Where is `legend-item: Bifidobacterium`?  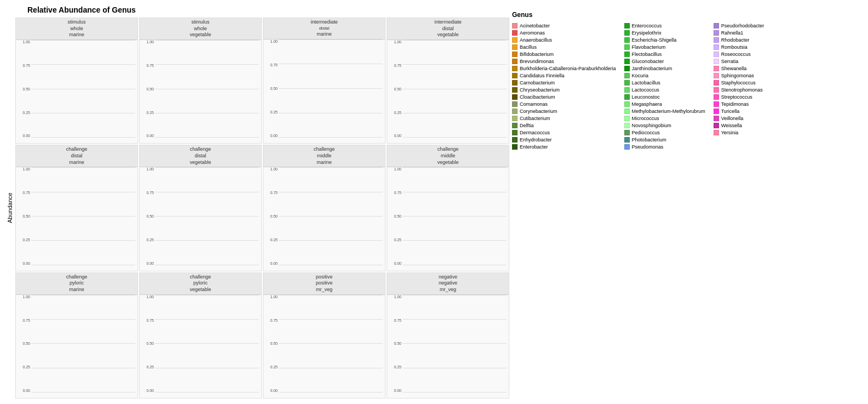 legend-item: Bifidobacterium is located at coordinates (564, 54).